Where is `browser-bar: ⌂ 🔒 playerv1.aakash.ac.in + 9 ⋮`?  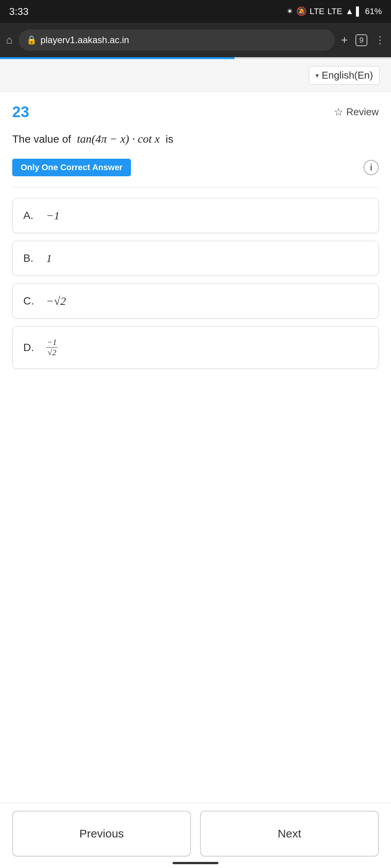
browser-bar: ⌂ 🔒 playerv1.aakash.ac.in + 9 ⋮ is located at coordinates (196, 40).